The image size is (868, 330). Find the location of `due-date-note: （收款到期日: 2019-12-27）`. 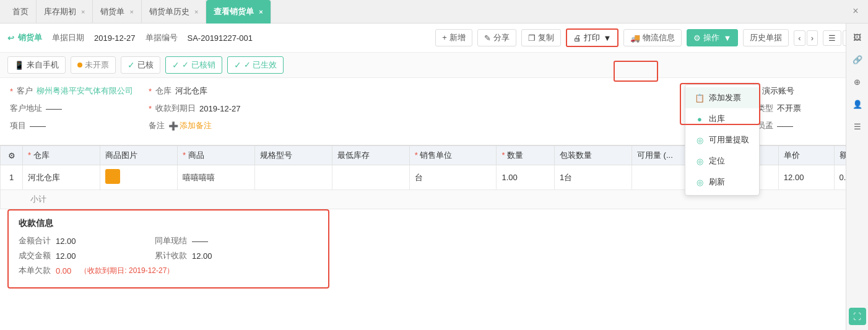

due-date-note: （收款到期日: 2019-12-27） is located at coordinates (127, 271).